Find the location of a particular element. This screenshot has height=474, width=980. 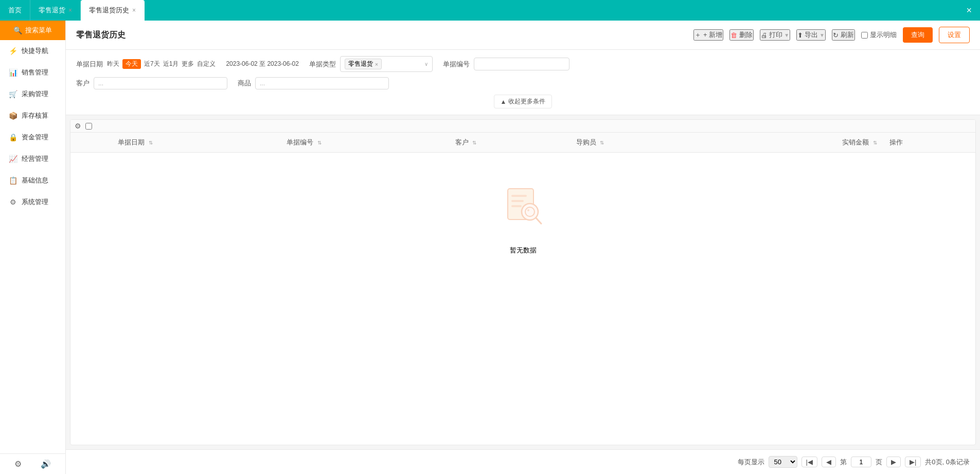

tab-list: 首页 零售退货 × 零售退货历史 × is located at coordinates (479, 10).